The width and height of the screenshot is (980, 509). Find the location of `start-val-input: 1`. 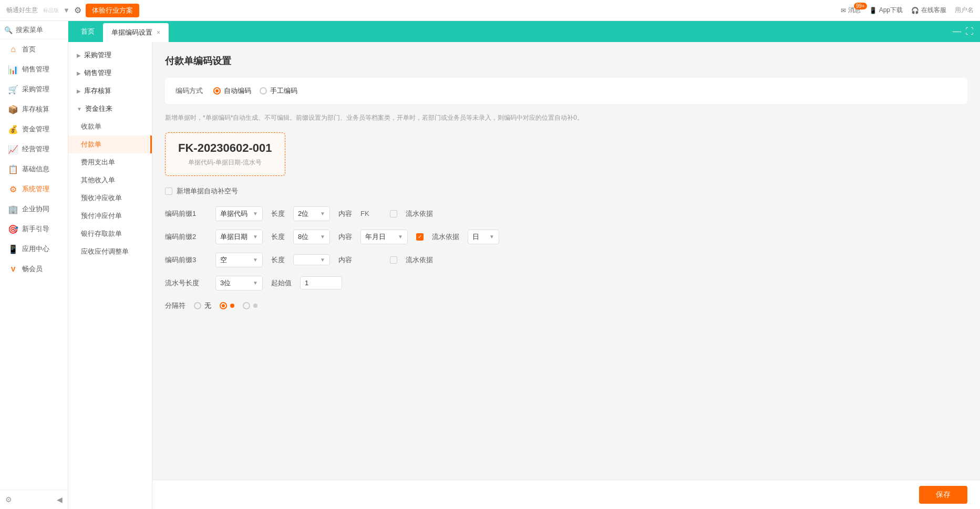

start-val-input: 1 is located at coordinates (321, 283).